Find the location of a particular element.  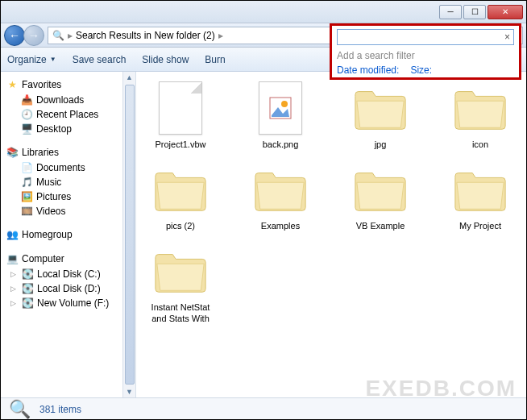

sidebar-item-music: 🎵Music is located at coordinates (71, 182).